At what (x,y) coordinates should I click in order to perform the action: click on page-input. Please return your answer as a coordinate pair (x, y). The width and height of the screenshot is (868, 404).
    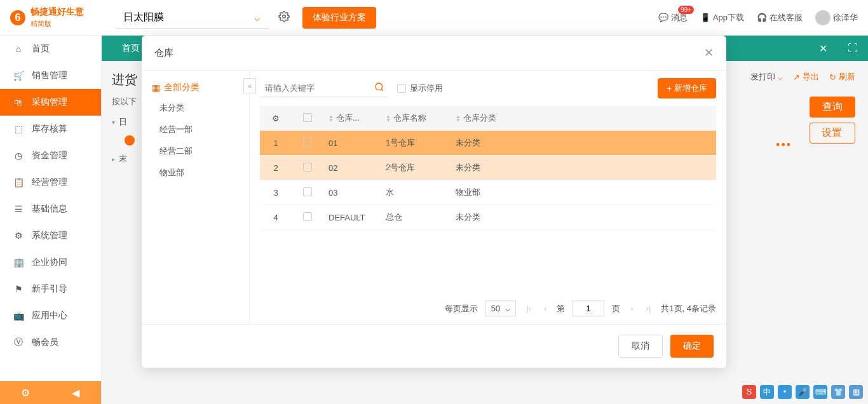
    Looking at the image, I should click on (588, 309).